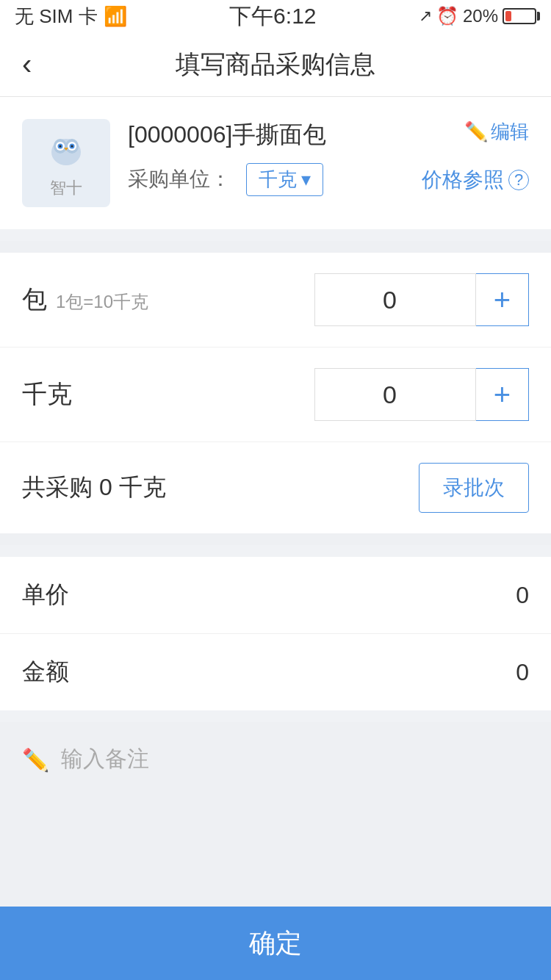 This screenshot has height=980, width=551. I want to click on product-logo: 智十, so click(66, 163).